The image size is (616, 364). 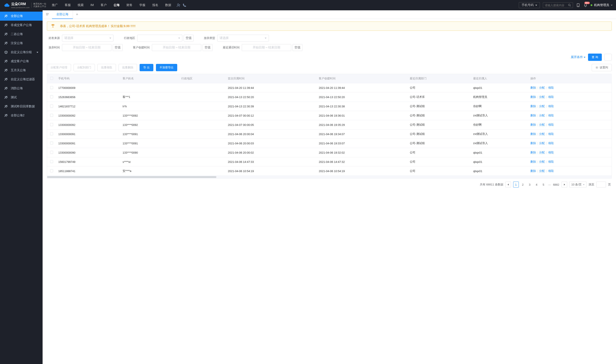 I want to click on sidebar-item: 自定义公海分组, so click(x=21, y=52).